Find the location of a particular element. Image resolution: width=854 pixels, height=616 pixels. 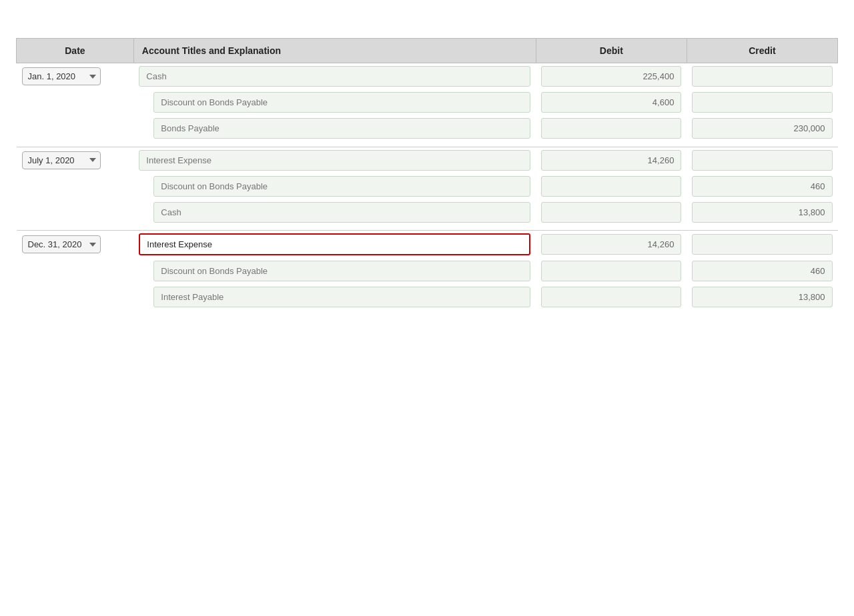

problem-description is located at coordinates (427, 20).